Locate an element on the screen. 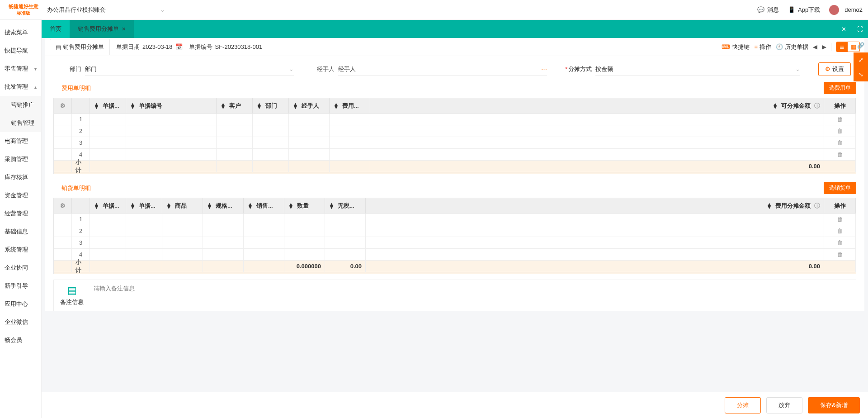  tab-close-all: ✕ is located at coordinates (844, 29).